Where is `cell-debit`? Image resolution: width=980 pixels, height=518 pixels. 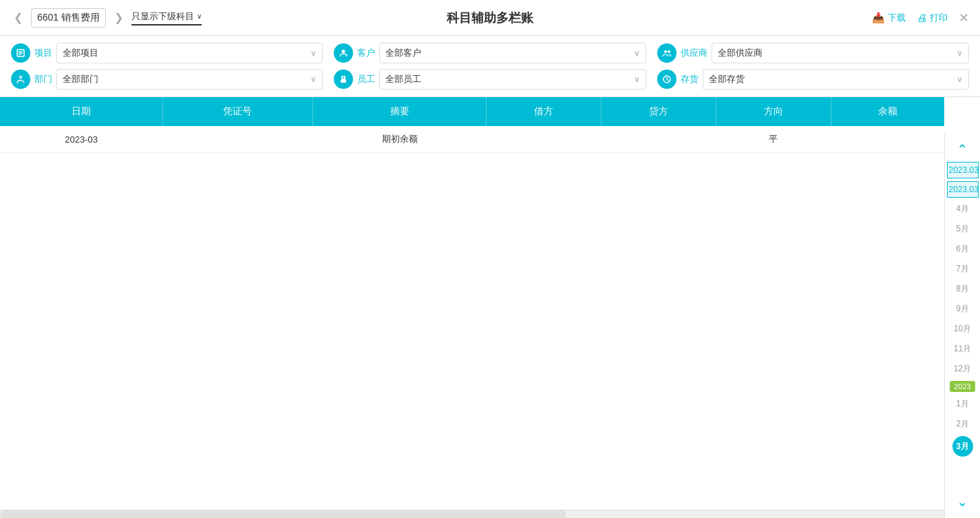
cell-debit is located at coordinates (544, 139).